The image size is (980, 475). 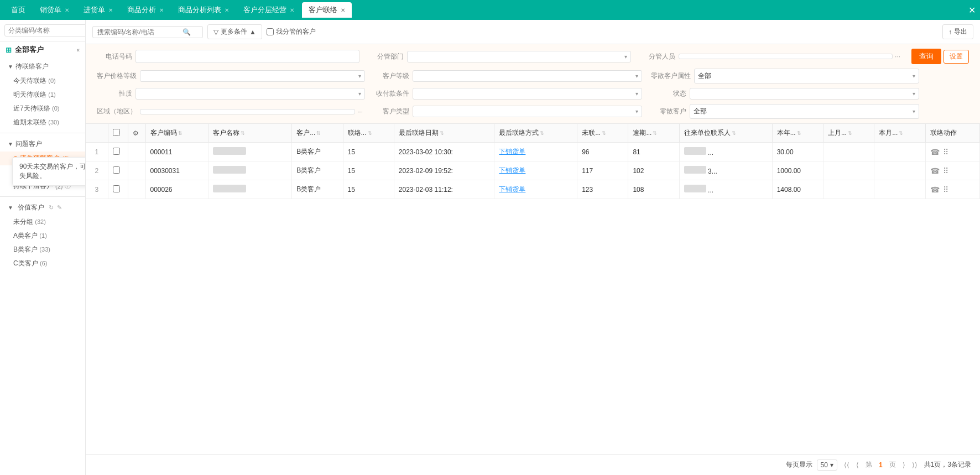 I want to click on sidebar-item-week: 近7天待联络 (0), so click(x=43, y=108).